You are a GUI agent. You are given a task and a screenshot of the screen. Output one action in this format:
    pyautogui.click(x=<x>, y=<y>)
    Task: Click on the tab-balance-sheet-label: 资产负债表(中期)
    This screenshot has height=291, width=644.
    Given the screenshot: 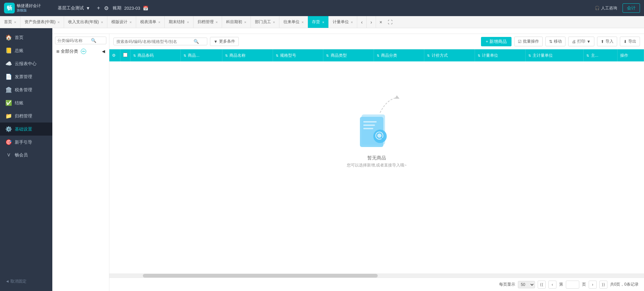 What is the action you would take?
    pyautogui.click(x=40, y=22)
    